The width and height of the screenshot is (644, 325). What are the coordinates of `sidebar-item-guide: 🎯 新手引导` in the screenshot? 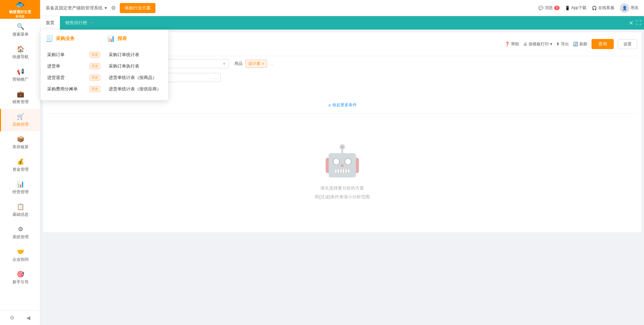 It's located at (20, 278).